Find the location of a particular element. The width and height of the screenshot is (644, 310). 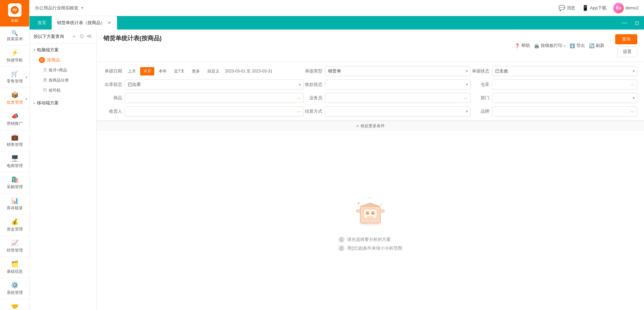

sidebar-item-purchase: 🛍️ 采购管理 is located at coordinates (15, 183).